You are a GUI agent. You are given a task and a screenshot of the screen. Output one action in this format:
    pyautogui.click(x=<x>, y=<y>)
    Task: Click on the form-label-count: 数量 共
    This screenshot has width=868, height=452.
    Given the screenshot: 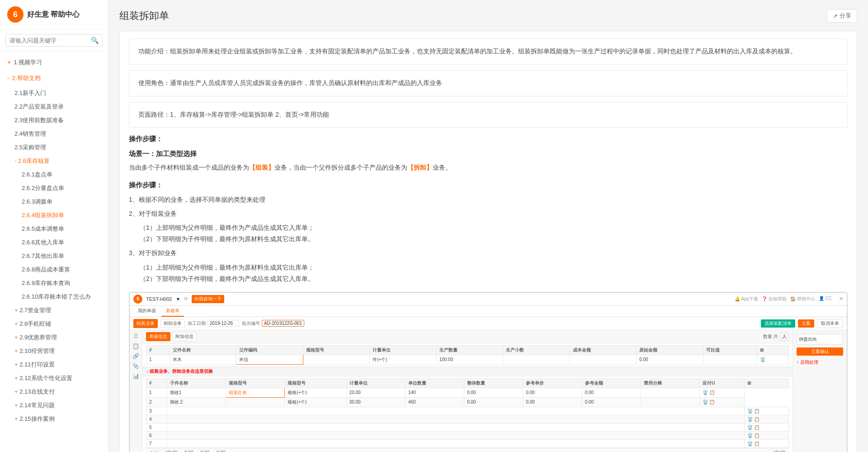 What is the action you would take?
    pyautogui.click(x=770, y=337)
    